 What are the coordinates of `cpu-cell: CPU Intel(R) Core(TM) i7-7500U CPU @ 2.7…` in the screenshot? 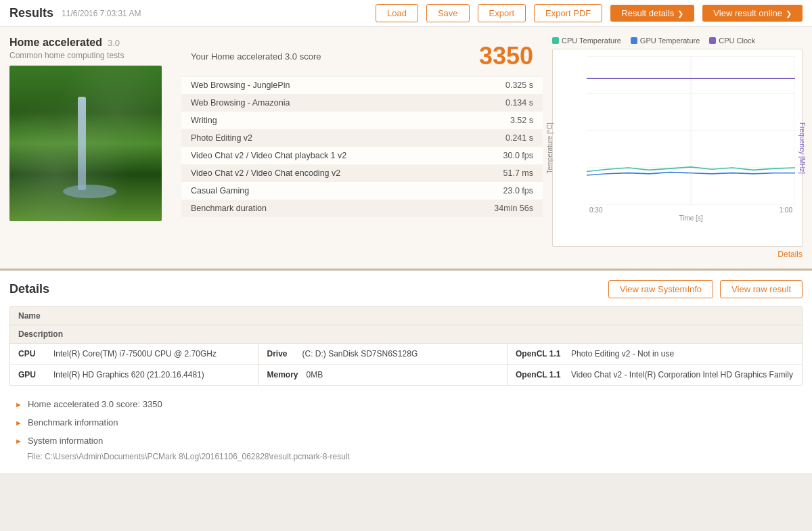 It's located at (134, 354).